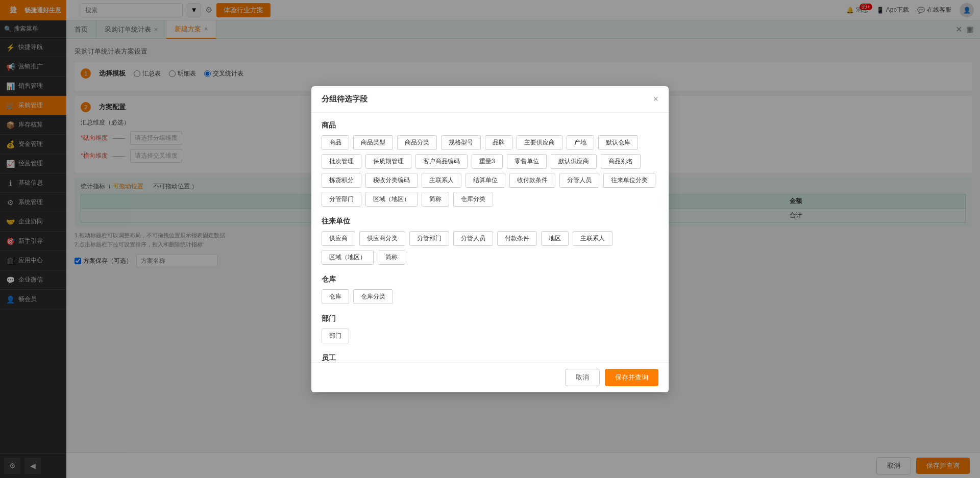 The height and width of the screenshot is (478, 980). What do you see at coordinates (429, 239) in the screenshot?
I see `field-tag-1-2: 分管部门` at bounding box center [429, 239].